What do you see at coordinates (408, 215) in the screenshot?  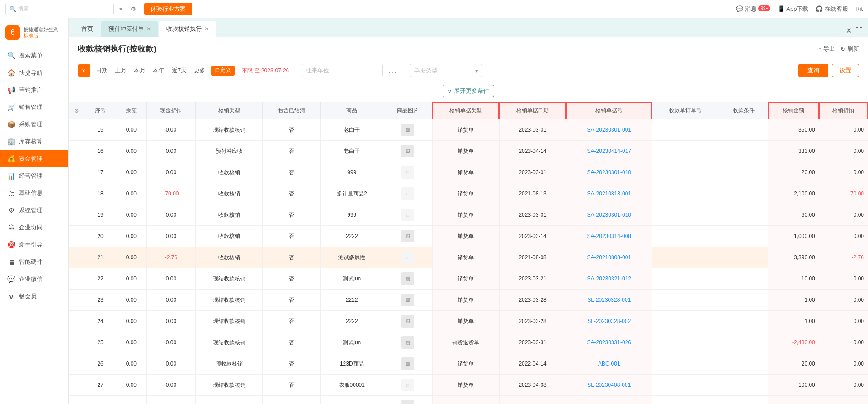 I see `cell-product-img: □` at bounding box center [408, 215].